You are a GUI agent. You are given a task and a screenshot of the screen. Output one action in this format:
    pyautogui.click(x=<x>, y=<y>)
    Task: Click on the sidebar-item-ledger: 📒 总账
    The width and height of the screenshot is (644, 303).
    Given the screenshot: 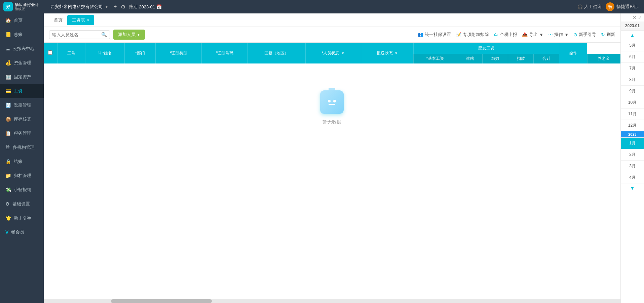 What is the action you would take?
    pyautogui.click(x=22, y=35)
    